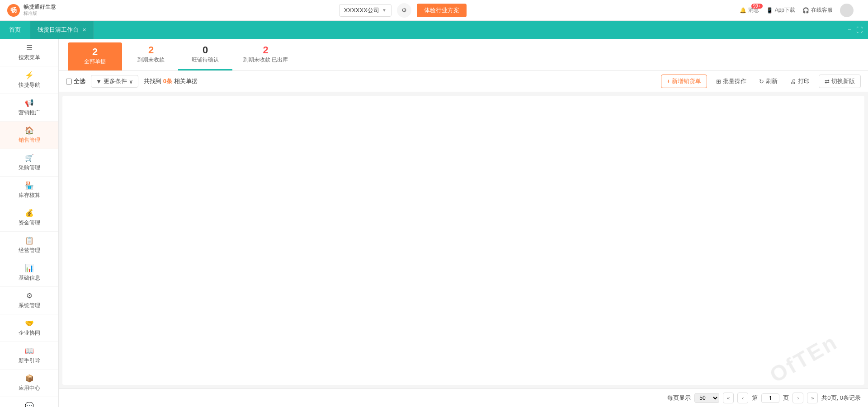 The width and height of the screenshot is (868, 407). I want to click on status-tab-overdue-unshipped: 2 到期未收款 已出库, so click(266, 55).